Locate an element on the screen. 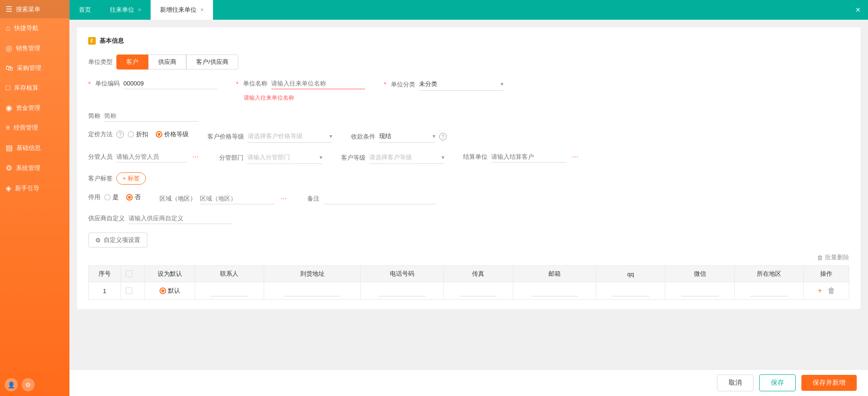 This screenshot has width=868, height=396. window-close-button: × is located at coordinates (858, 10).